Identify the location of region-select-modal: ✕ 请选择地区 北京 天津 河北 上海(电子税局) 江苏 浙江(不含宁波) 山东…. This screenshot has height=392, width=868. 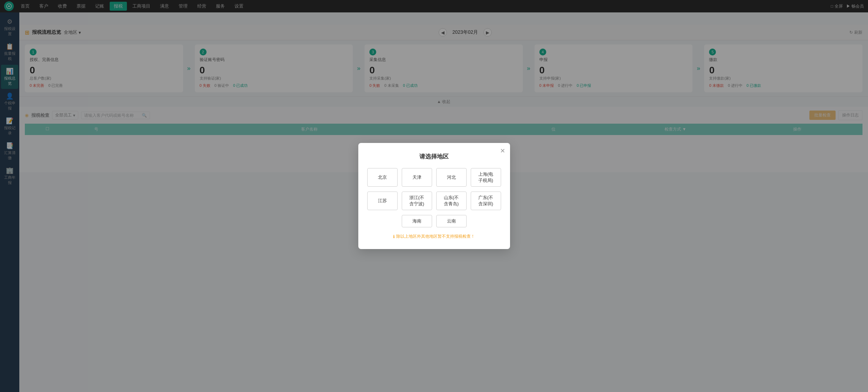
(434, 158).